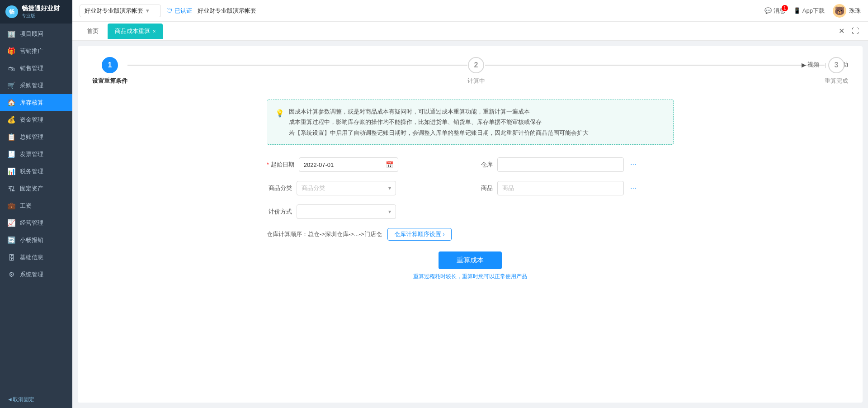 The image size is (868, 408). I want to click on goods-more-btn: ···, so click(633, 188).